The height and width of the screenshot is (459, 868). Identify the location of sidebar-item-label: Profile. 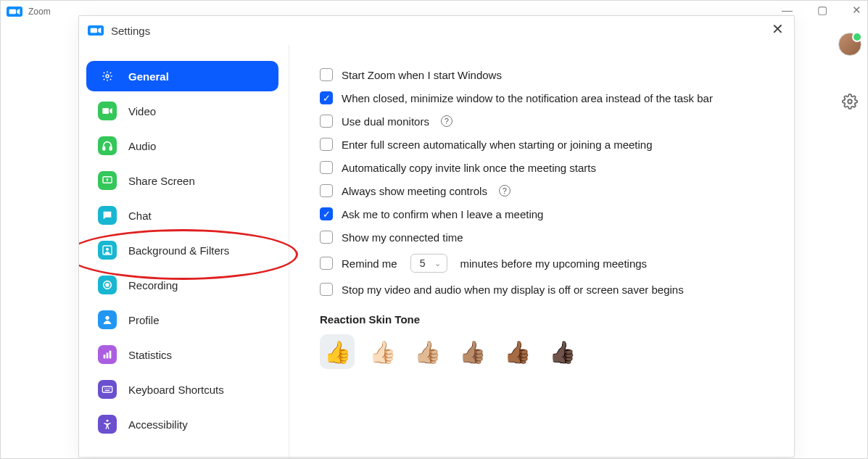
(144, 321).